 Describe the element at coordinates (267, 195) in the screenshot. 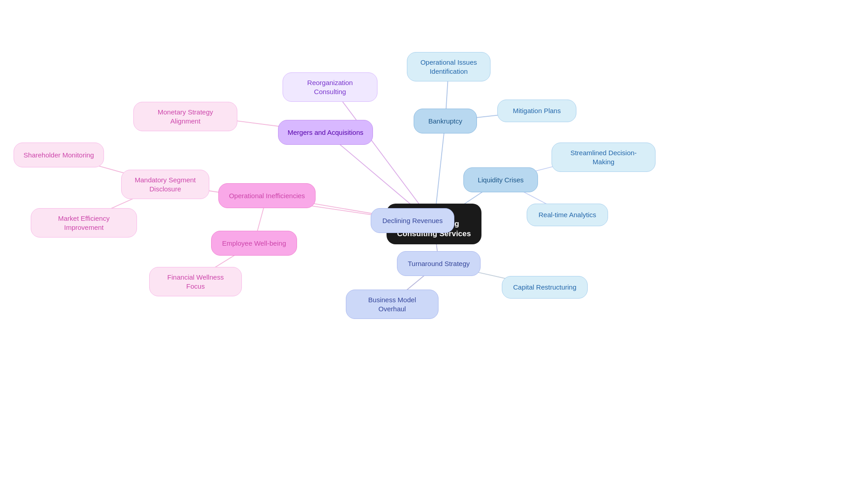

I see `node-operational_ineff: Operational Inefficiencies` at that location.